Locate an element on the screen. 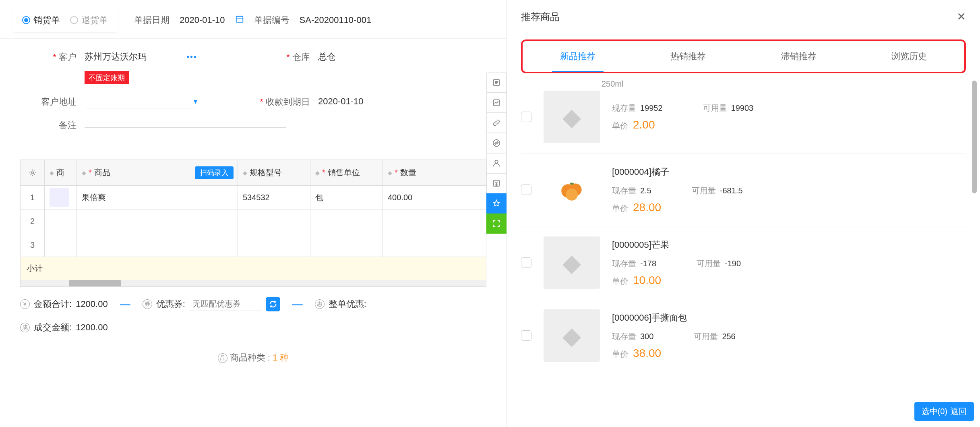  kind-suffix: 种 is located at coordinates (284, 358).